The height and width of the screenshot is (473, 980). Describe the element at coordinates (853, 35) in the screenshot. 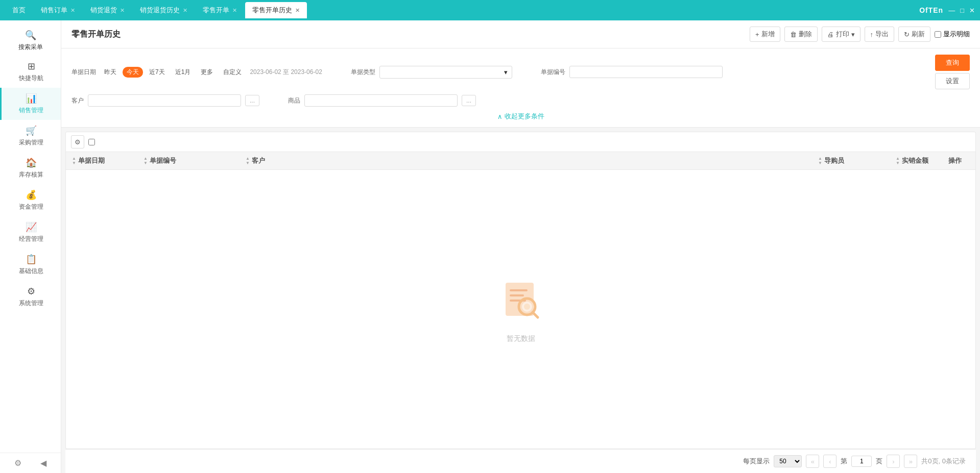

I see `print-arrow-icon: ▾` at that location.